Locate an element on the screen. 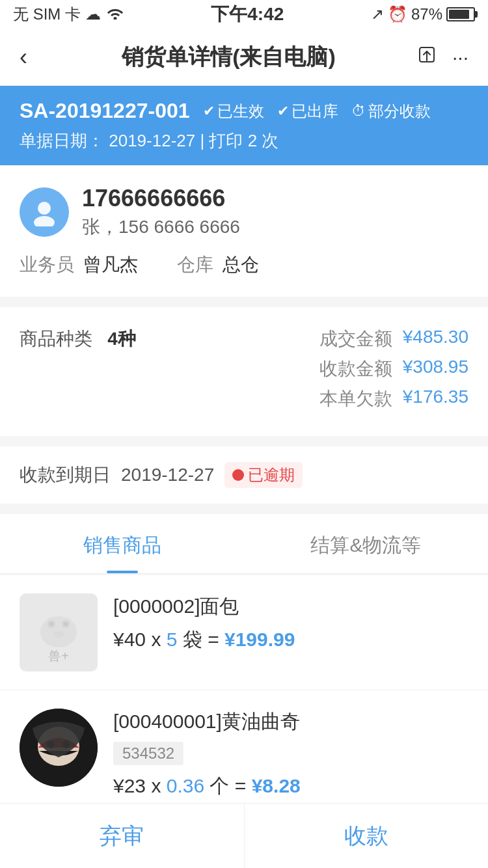 This screenshot has height=868, width=488. product-item-cookie: [000400001]黄油曲奇 534532 ¥23 x 0.36 个 = ¥8… is located at coordinates (244, 755).